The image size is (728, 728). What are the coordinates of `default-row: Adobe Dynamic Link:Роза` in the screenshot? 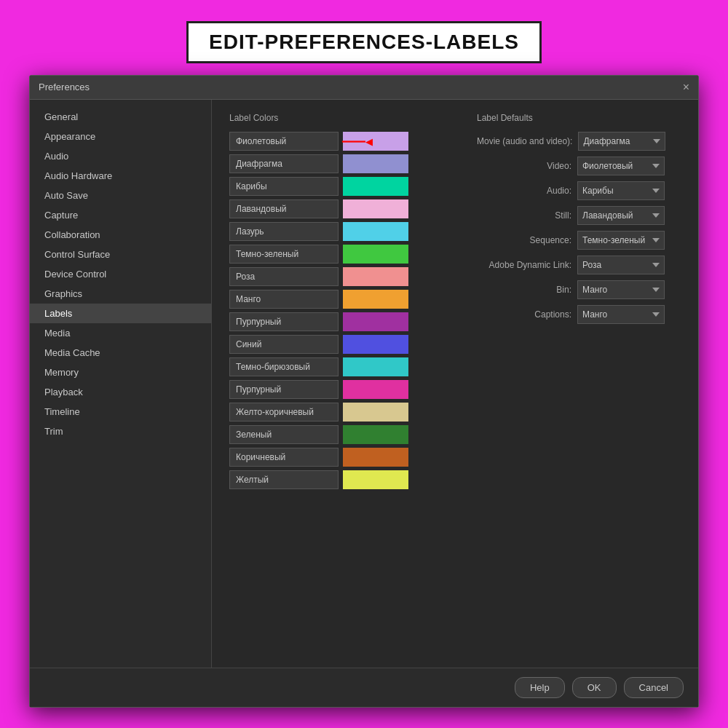 It's located at (579, 265).